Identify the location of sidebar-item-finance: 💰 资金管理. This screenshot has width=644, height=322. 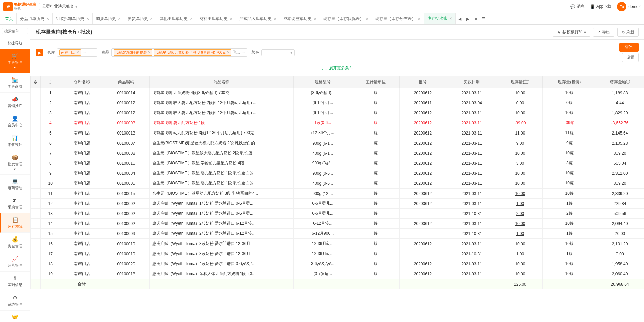
(15, 243).